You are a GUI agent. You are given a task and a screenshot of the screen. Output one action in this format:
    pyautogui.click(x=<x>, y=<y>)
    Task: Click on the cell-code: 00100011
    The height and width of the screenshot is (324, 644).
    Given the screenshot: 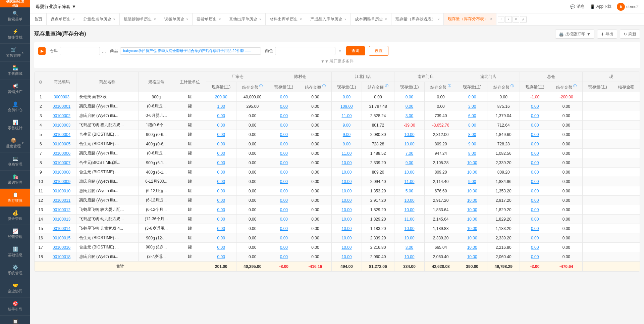 What is the action you would take?
    pyautogui.click(x=62, y=200)
    